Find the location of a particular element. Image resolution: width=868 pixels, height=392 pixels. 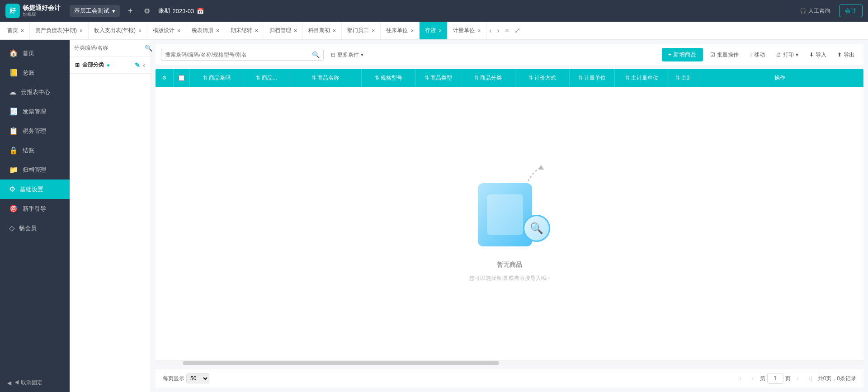

sidebar-item-invoice: 🧾 发票管理 is located at coordinates (35, 111).